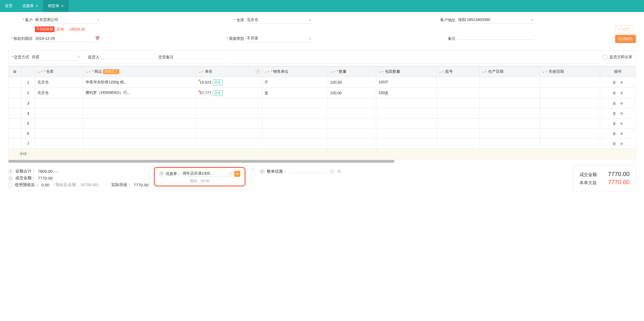 Image resolution: width=644 pixels, height=321 pixels. I want to click on use-prepay-checkbox, so click(10, 185).